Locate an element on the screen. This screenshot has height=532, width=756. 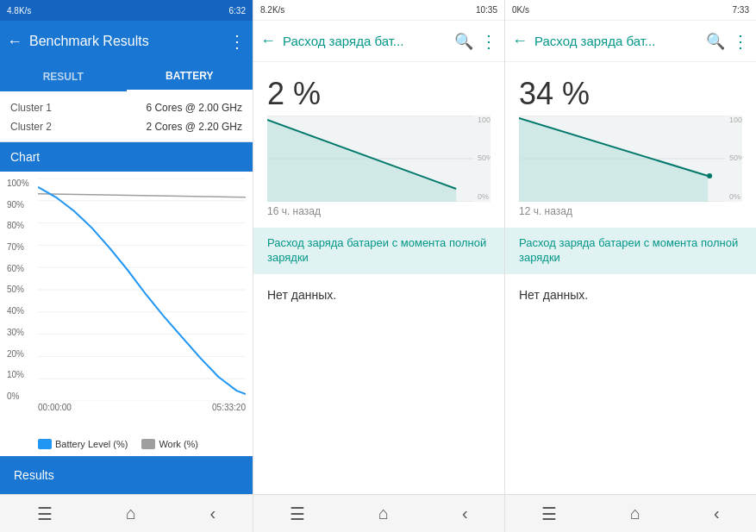
status-bar-1: 4.8K/s 6:32 is located at coordinates (126, 10).